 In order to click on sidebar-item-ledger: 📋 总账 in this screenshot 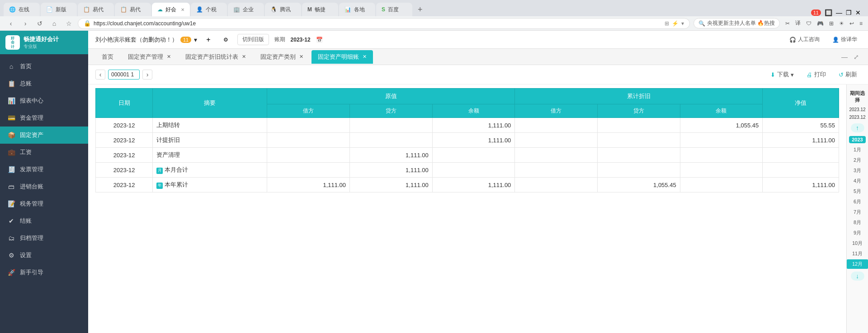, I will do `click(44, 84)`.